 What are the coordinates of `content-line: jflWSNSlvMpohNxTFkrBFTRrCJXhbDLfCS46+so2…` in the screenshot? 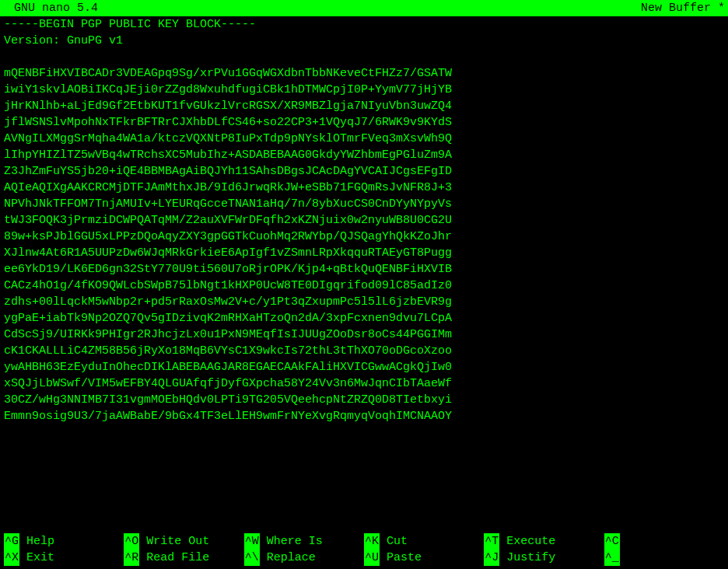 It's located at (364, 123).